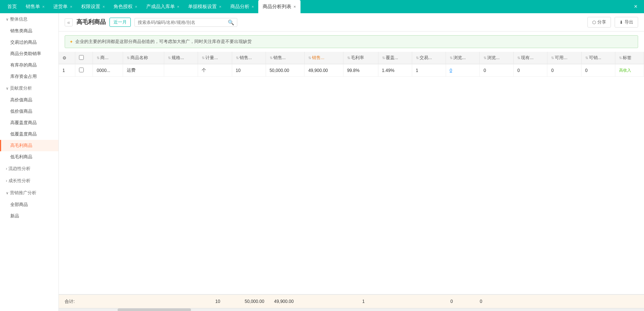 Image resolution: width=644 pixels, height=311 pixels. I want to click on column-browse2: ⇅浏览..., so click(497, 58).